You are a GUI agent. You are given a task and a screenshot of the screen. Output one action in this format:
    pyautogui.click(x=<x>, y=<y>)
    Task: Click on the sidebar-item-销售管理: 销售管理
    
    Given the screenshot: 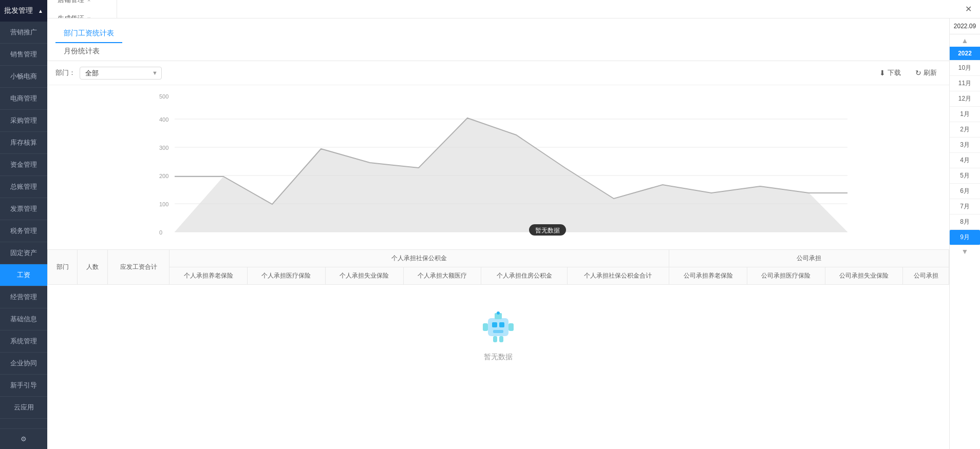 What is the action you would take?
    pyautogui.click(x=24, y=54)
    